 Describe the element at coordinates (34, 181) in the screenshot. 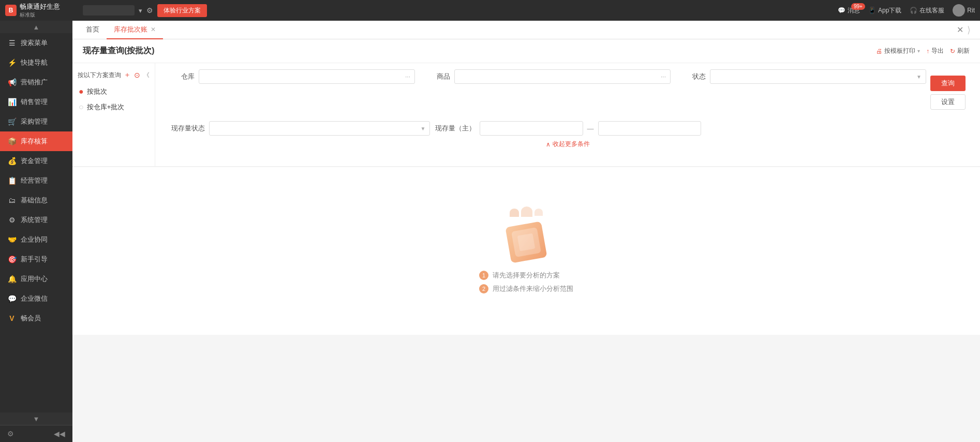

I see `sidebar-label-operations: 经营管理` at that location.